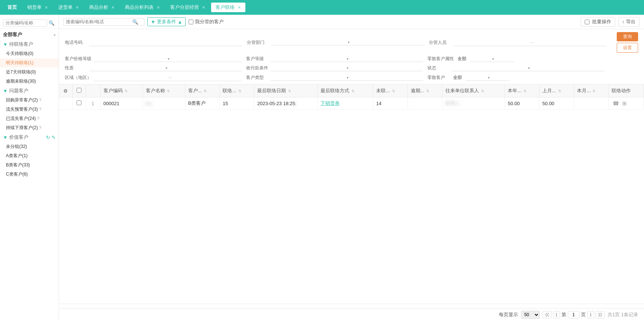 The image size is (644, 321). I want to click on th-contact: 联络... ⇅, so click(237, 91).